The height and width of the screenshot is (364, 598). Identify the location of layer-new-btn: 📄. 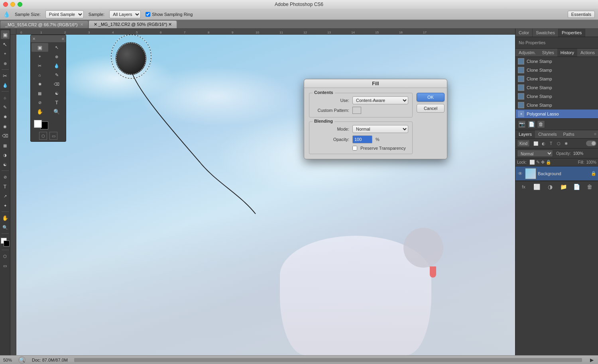
(576, 187).